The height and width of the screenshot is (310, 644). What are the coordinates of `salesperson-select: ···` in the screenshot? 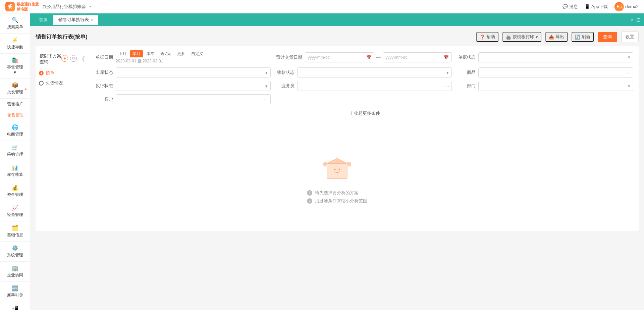 It's located at (375, 86).